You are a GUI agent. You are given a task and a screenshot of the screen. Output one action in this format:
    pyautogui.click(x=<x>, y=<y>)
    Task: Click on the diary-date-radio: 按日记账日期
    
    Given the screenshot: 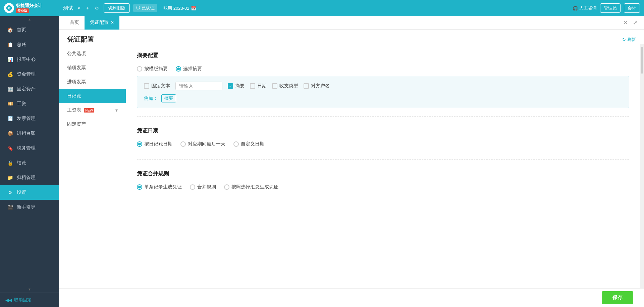 What is the action you would take?
    pyautogui.click(x=155, y=144)
    